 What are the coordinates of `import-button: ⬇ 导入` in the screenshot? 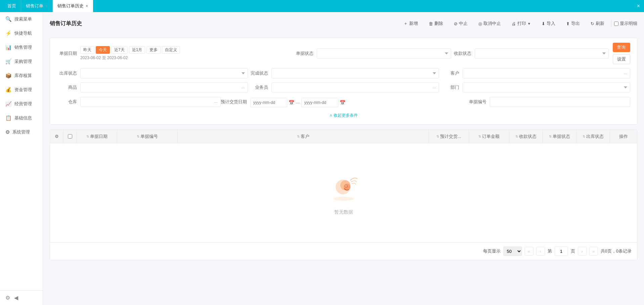 It's located at (548, 24).